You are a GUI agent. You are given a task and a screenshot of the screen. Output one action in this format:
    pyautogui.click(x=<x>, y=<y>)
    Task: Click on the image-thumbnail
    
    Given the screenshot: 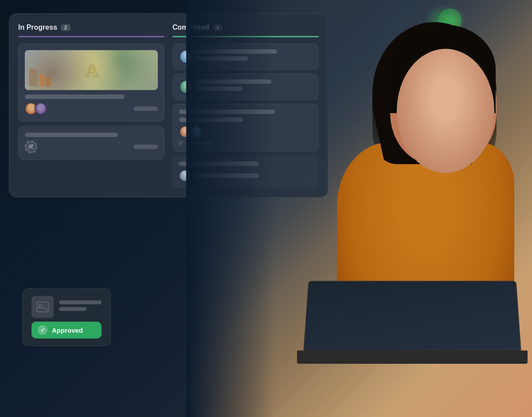 What is the action you would take?
    pyautogui.click(x=43, y=307)
    